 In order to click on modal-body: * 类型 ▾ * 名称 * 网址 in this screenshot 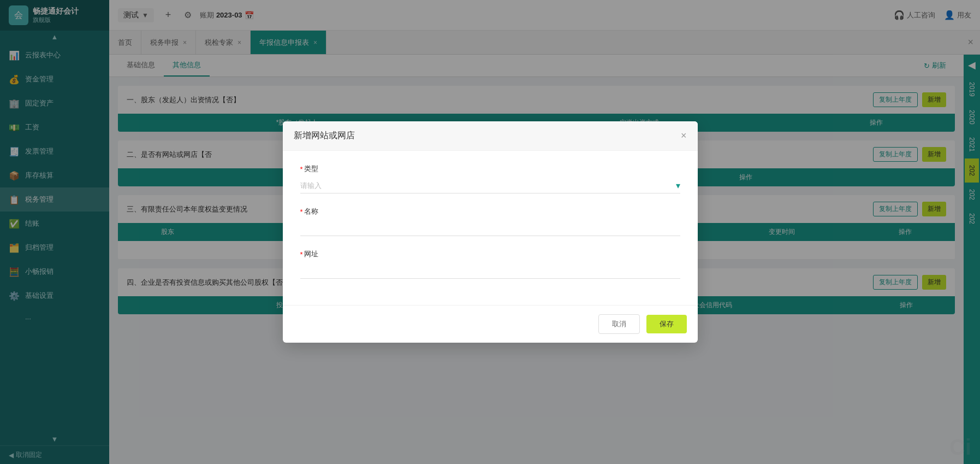, I will do `click(490, 228)`.